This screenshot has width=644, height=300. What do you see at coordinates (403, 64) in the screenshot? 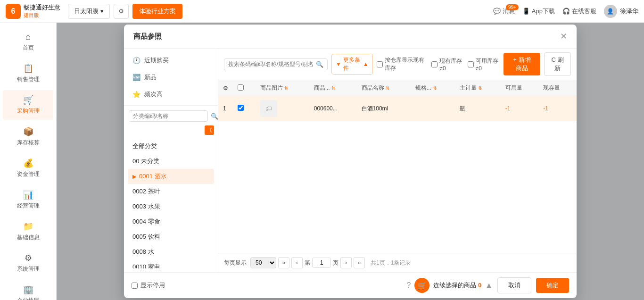
I see `checkbox-show-stock: 按仓库显示现有库存` at bounding box center [403, 64].